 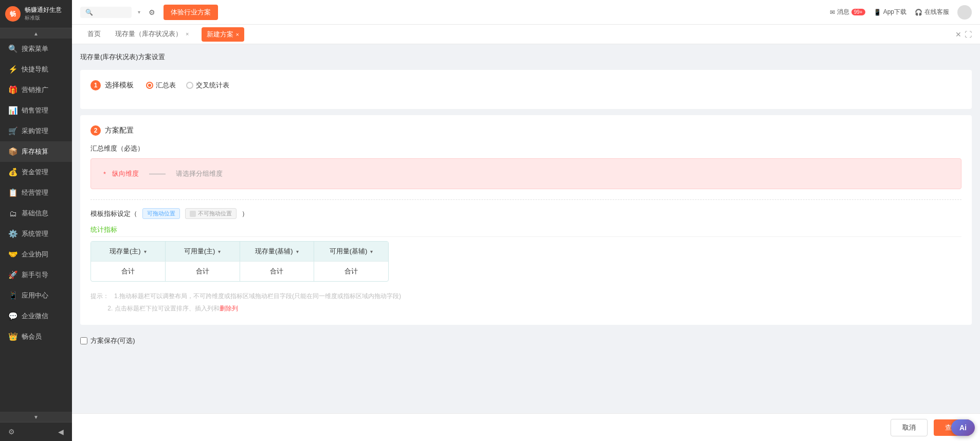 What do you see at coordinates (193, 214) in the screenshot?
I see `non-drag-icon` at bounding box center [193, 214].